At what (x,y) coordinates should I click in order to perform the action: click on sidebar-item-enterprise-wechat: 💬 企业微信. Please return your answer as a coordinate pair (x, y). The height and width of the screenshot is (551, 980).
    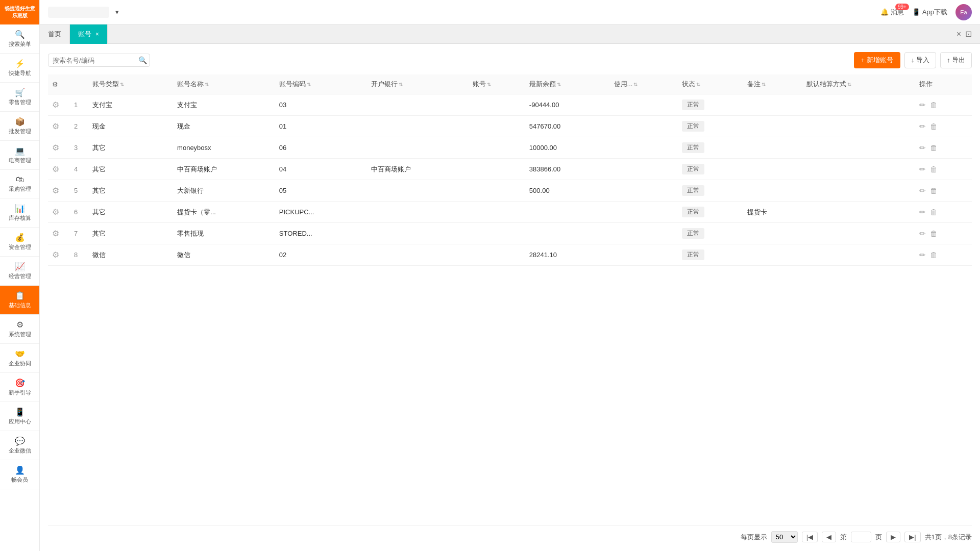
    Looking at the image, I should click on (19, 446).